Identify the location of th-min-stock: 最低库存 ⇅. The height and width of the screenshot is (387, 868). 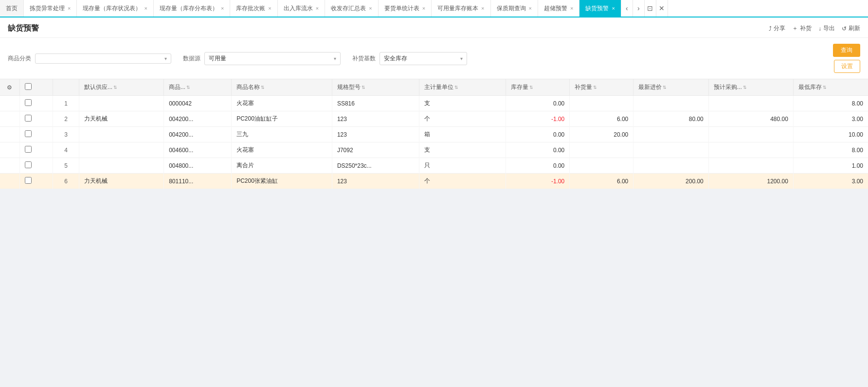
(831, 88).